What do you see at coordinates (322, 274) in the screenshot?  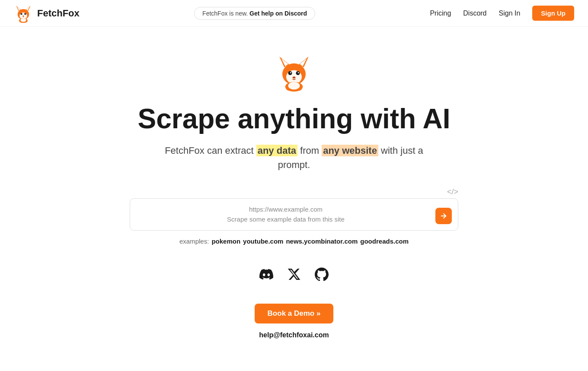 I see `github-social-icon` at bounding box center [322, 274].